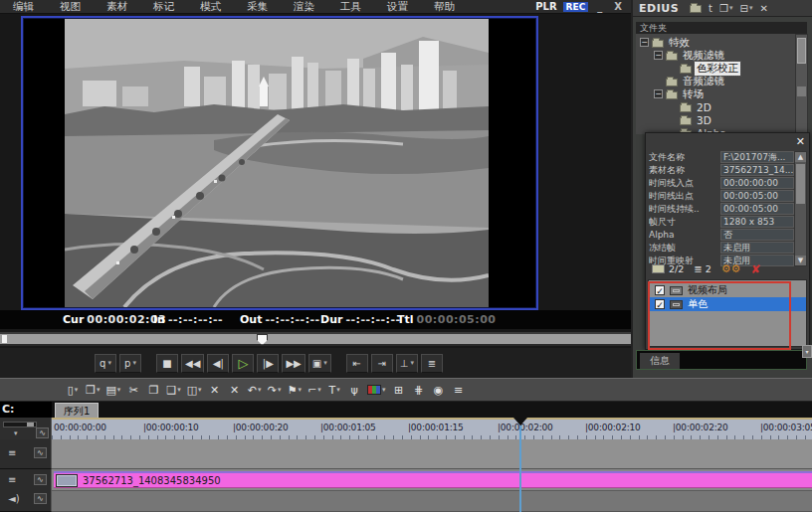  I want to click on timeline-menu-button: ≡, so click(459, 390).